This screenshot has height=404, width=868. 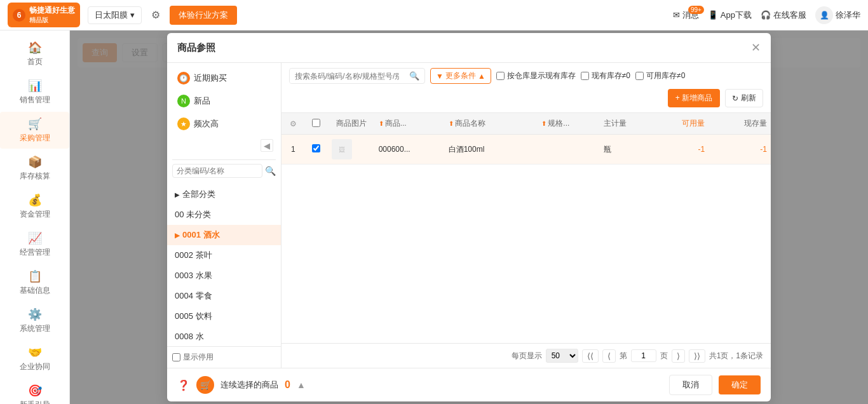 I want to click on toolbar-right-actions: + 新增商品 ↻ 刷新, so click(x=715, y=98).